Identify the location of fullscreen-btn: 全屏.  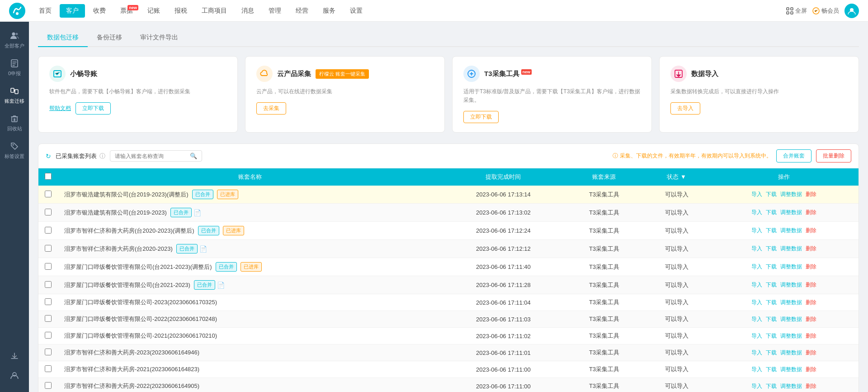
(797, 11).